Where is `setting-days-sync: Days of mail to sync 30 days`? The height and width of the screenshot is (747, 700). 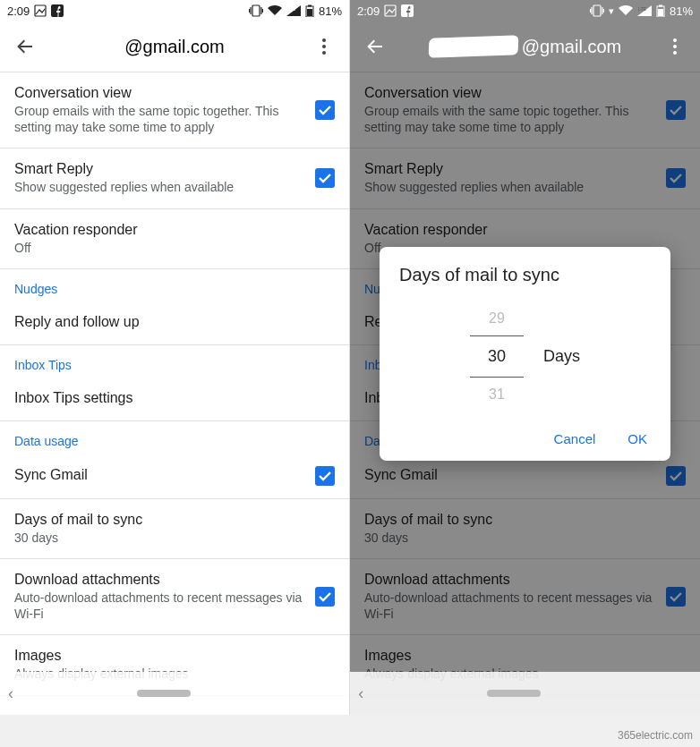 setting-days-sync: Days of mail to sync 30 days is located at coordinates (175, 529).